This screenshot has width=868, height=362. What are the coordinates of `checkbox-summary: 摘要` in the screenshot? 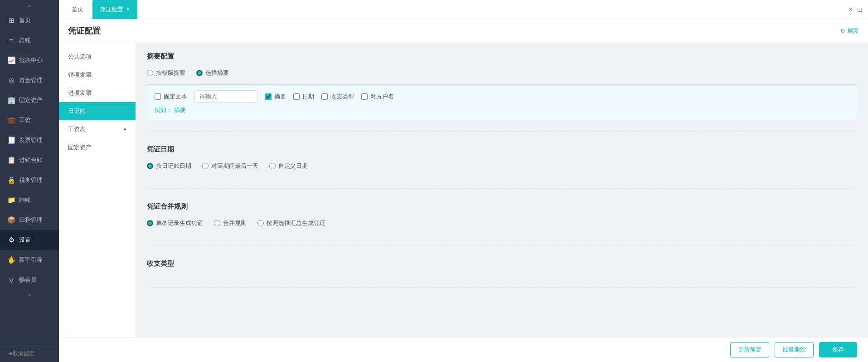 It's located at (276, 97).